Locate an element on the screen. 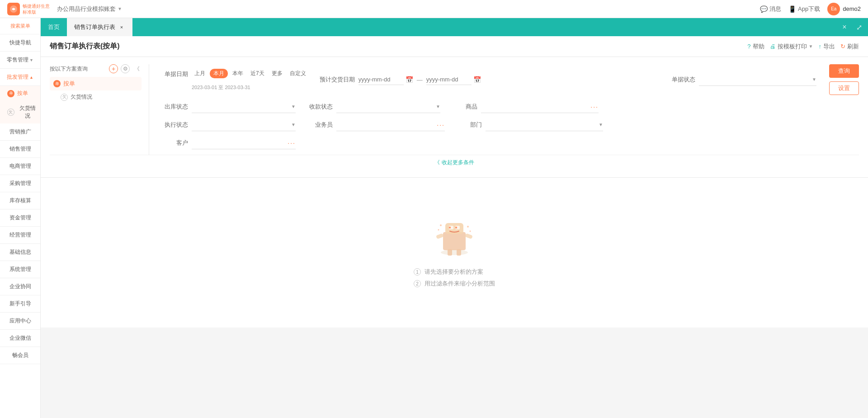 The width and height of the screenshot is (868, 418). filter-row-2: 出库状态 ▼ 收款状态 is located at coordinates (508, 107).